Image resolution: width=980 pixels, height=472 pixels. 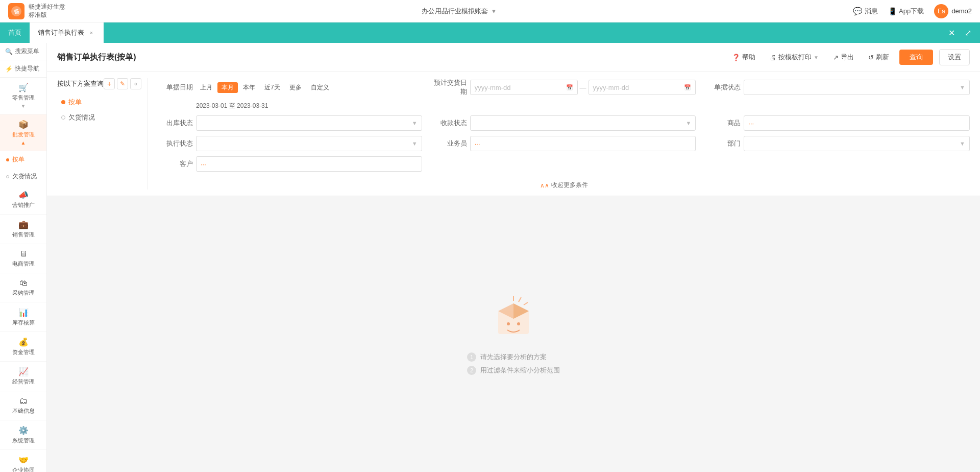 What do you see at coordinates (892, 11) in the screenshot?
I see `app-icon: 📱` at bounding box center [892, 11].